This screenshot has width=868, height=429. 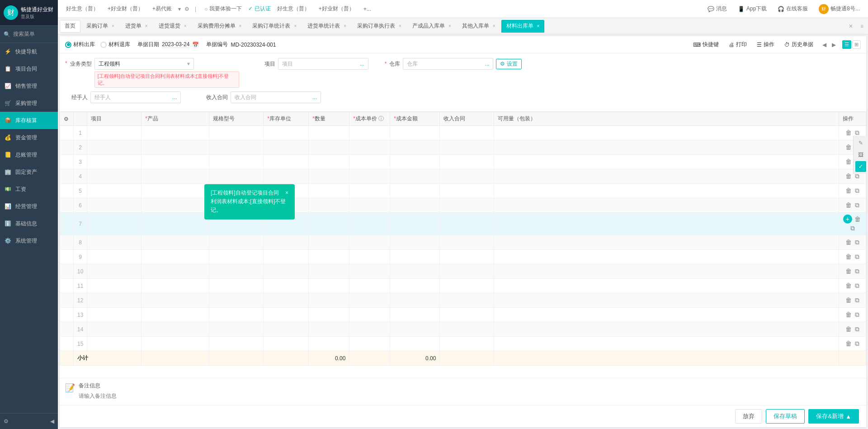 What do you see at coordinates (29, 138) in the screenshot?
I see `sidebar-item-finance: 💰资金管理` at bounding box center [29, 138].